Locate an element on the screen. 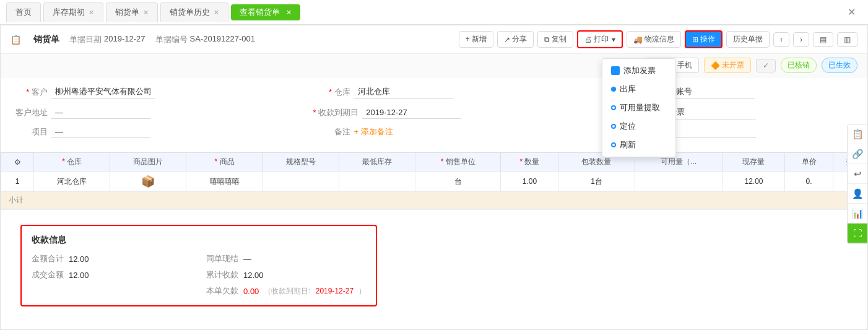  second-toolbar: 📱 来自手机 🔶 未开票 ✓ 已核销 已生效 is located at coordinates (434, 66).